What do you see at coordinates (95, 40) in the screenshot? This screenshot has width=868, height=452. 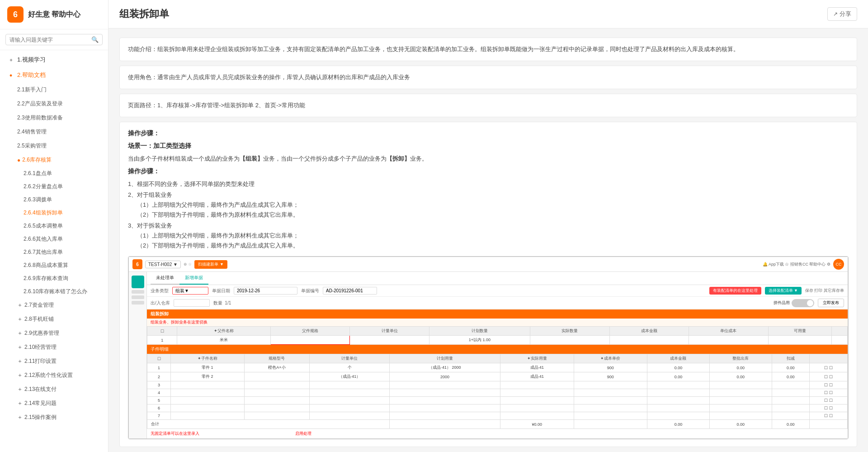 I see `search-icon: 🔍` at bounding box center [95, 40].